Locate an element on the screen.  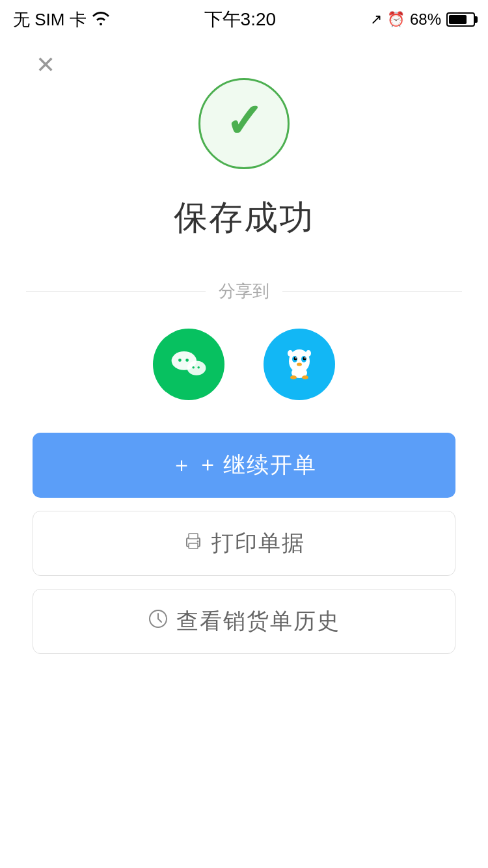
continue-order-button: ＋ + 继续开单 is located at coordinates (244, 465).